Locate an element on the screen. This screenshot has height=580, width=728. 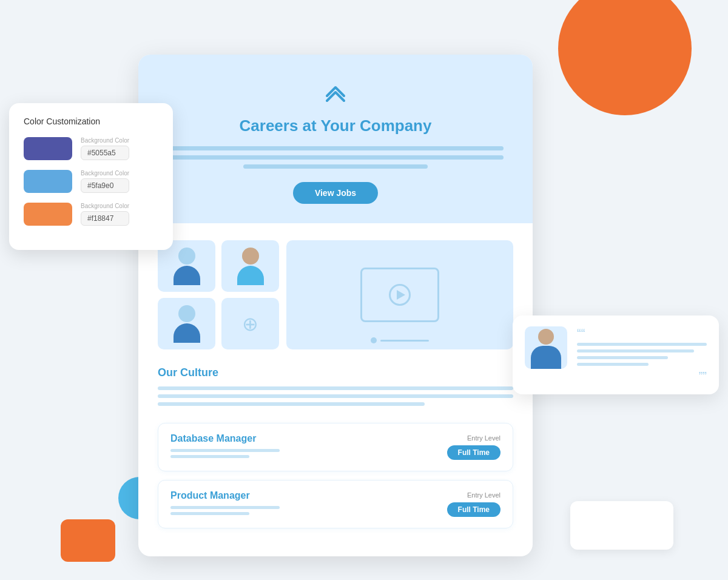
color-value-2: #5fa9e0 is located at coordinates (105, 186).